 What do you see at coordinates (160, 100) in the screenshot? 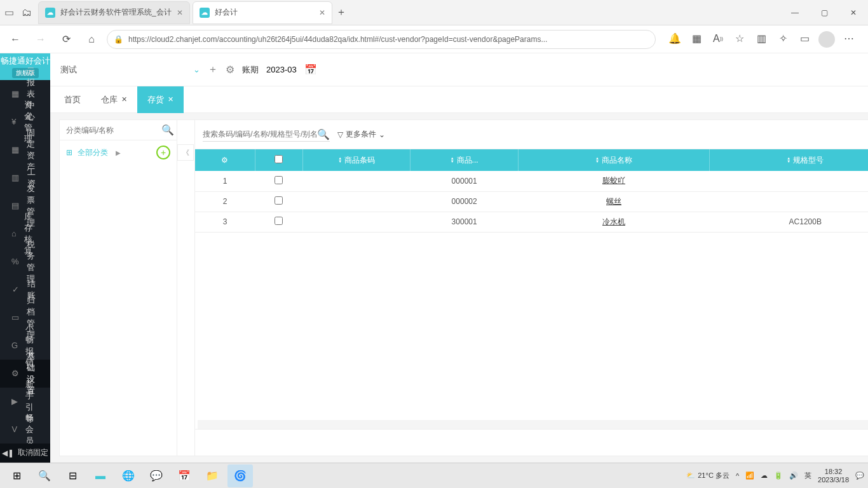
I see `page-tab-存货: 存货✕` at bounding box center [160, 100].